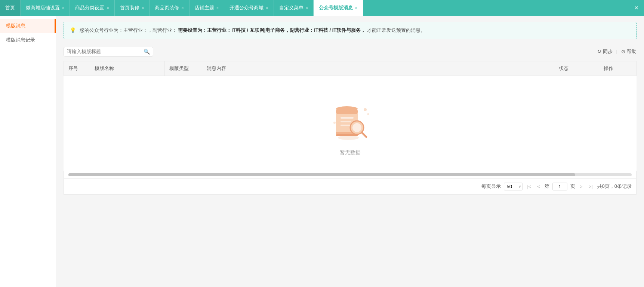  I want to click on help-button: ⊙ 帮助, so click(629, 52).